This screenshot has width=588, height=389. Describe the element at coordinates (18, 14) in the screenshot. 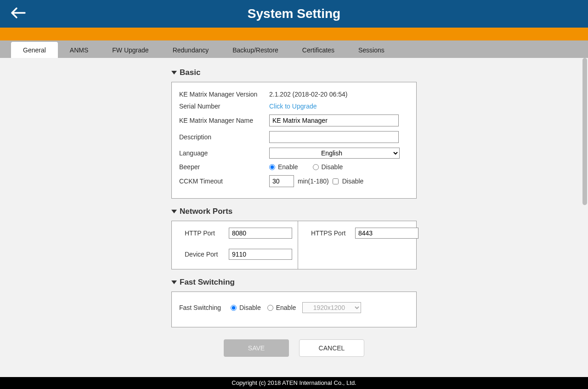

I see `back-arrow-icon` at that location.